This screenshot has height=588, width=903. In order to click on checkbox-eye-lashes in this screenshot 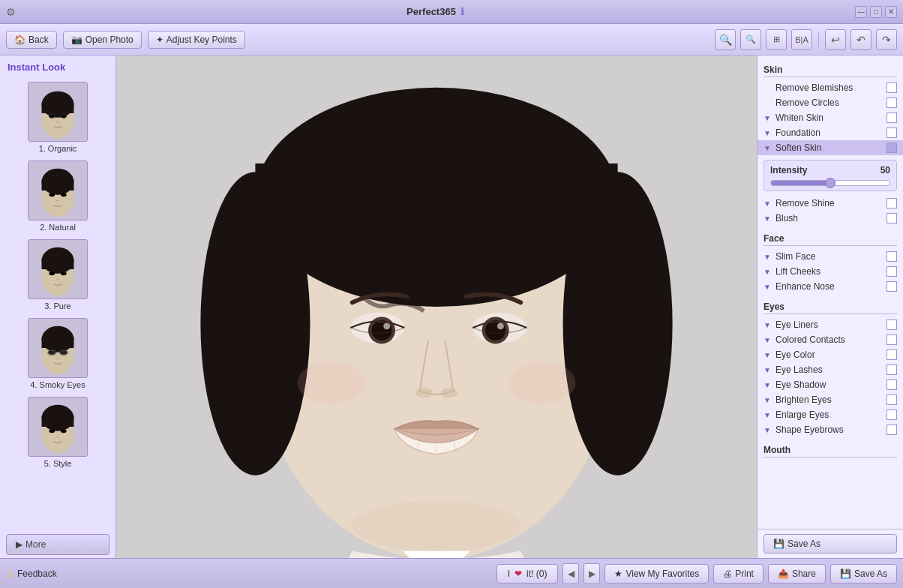, I will do `click(892, 370)`.